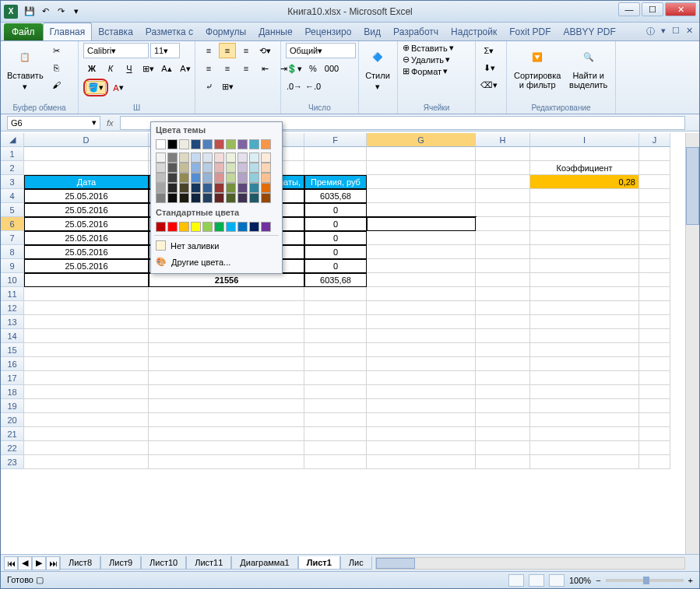  What do you see at coordinates (246, 68) in the screenshot?
I see `align-right-button: ≡` at bounding box center [246, 68].